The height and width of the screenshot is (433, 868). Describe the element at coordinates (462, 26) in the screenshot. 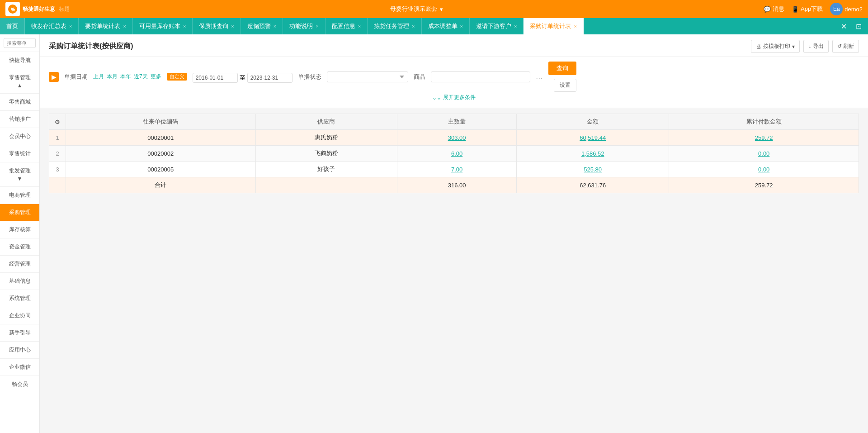

I see `tab-cost-adjust-close: ×` at that location.